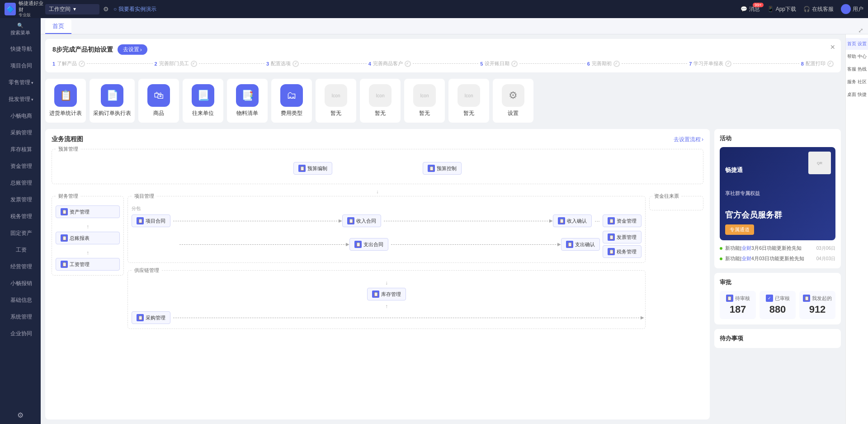 The image size is (868, 424). What do you see at coordinates (336, 100) in the screenshot?
I see `quick-icon-6: Icon 暂无` at bounding box center [336, 100].